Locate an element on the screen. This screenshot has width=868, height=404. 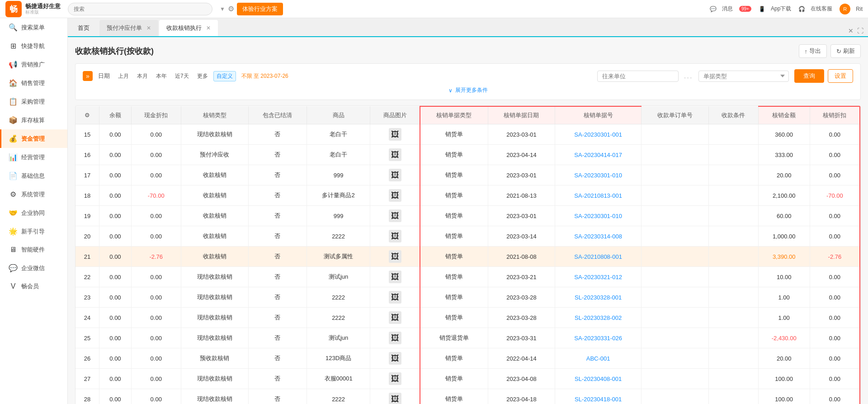
sidebar-icon-inventory: 📦 is located at coordinates (13, 120).